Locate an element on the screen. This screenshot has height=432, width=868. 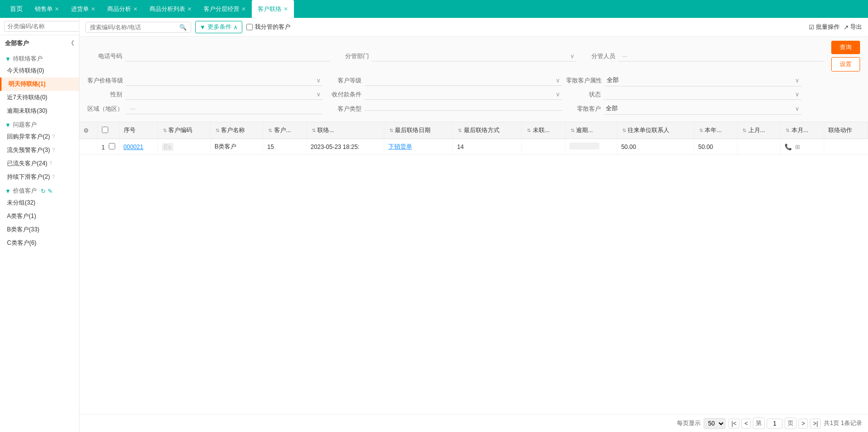
per-page-select: 50 is located at coordinates (715, 424).